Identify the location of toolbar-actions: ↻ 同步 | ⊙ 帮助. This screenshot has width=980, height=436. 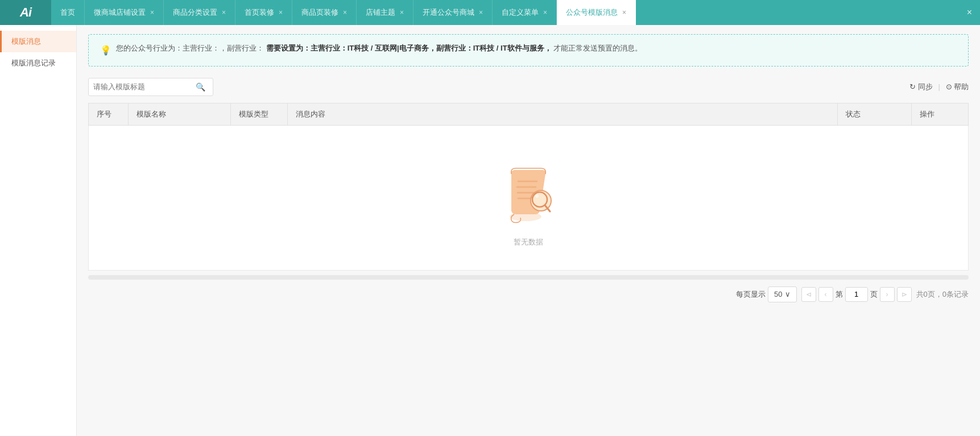
(939, 87).